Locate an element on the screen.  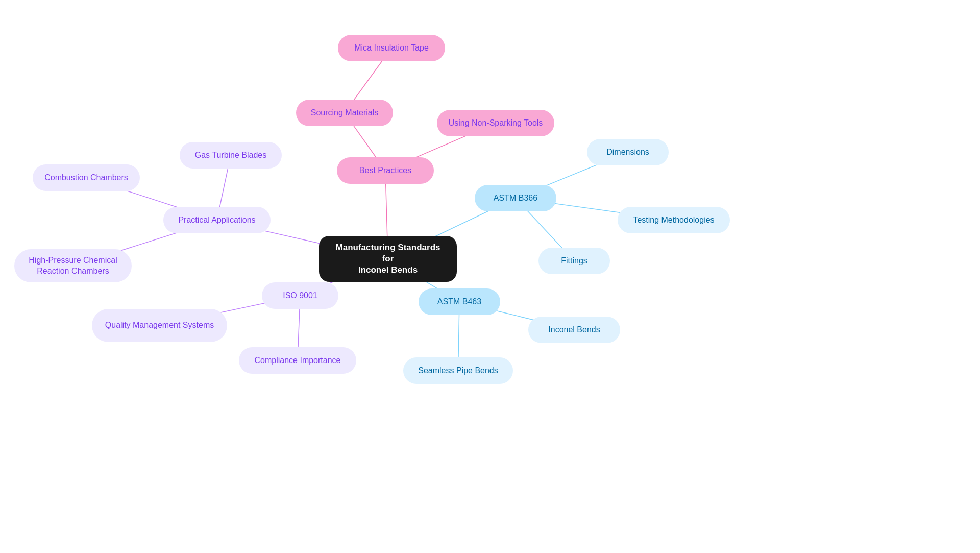
node-gas-turbine: Gas Turbine Blades is located at coordinates (231, 155).